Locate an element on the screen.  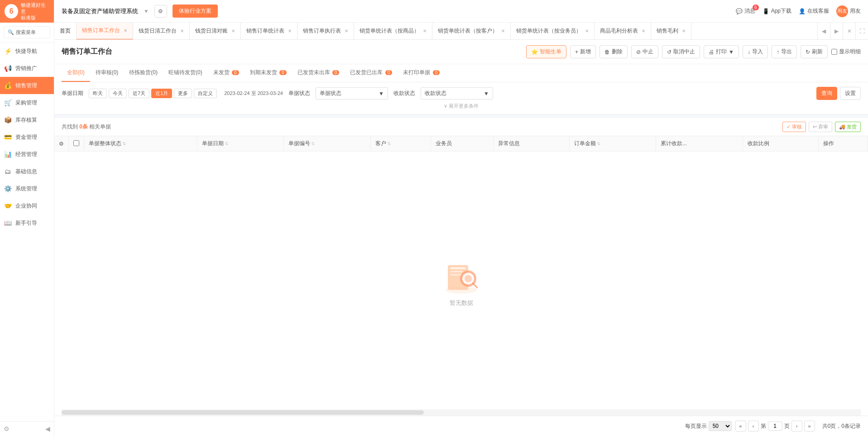
next-page-button: › is located at coordinates (797, 426).